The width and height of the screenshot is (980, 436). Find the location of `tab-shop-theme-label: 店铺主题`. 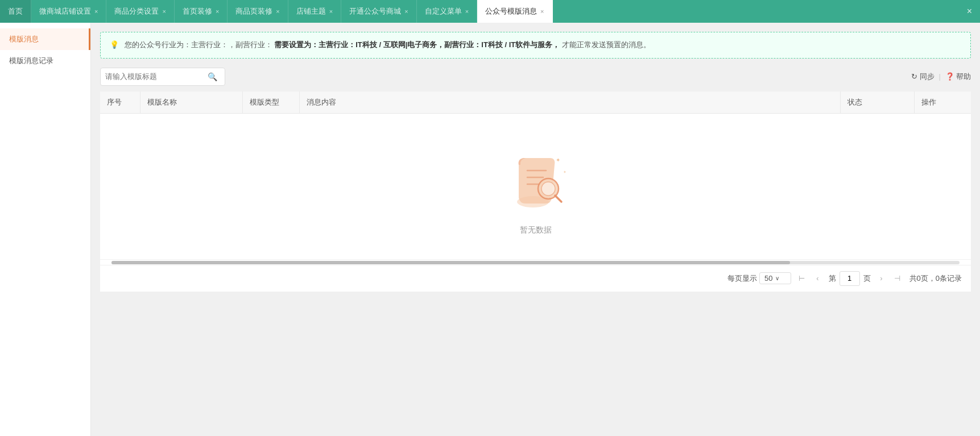

tab-shop-theme-label: 店铺主题 is located at coordinates (311, 11).